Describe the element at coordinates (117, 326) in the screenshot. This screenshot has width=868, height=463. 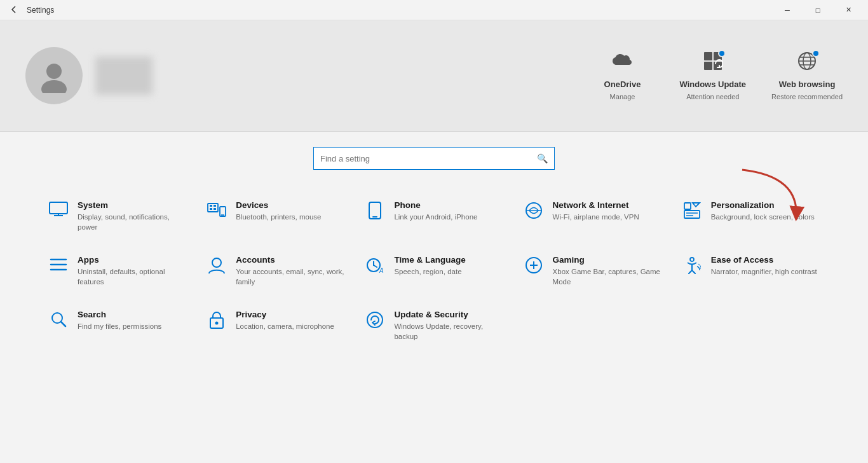
I see `settings-item-search: Search Find my files, permissions` at that location.